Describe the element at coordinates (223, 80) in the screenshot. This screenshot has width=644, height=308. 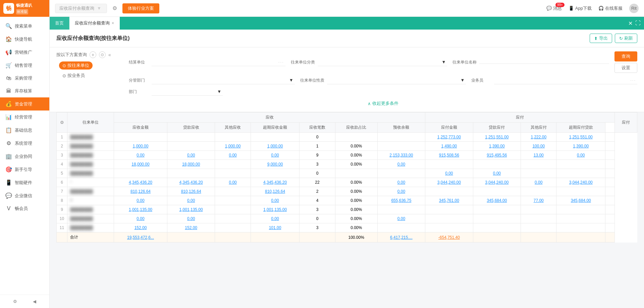
I see `dept-manager-select: ▼` at that location.